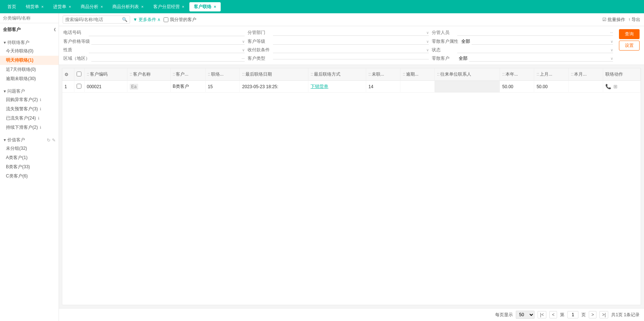  What do you see at coordinates (154, 50) in the screenshot?
I see `filter-gender: 性质 ∨` at bounding box center [154, 50].